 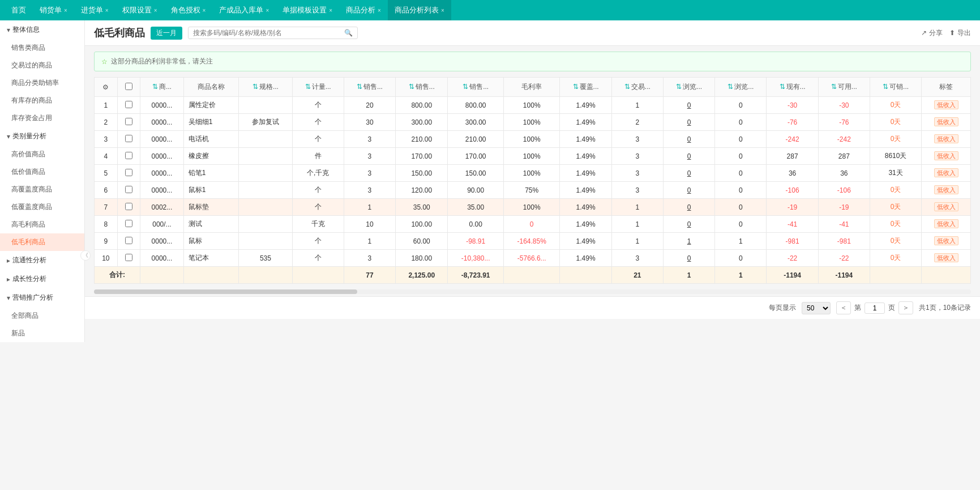 I want to click on total-pages-info: 共1页，10条记录, so click(x=945, y=308).